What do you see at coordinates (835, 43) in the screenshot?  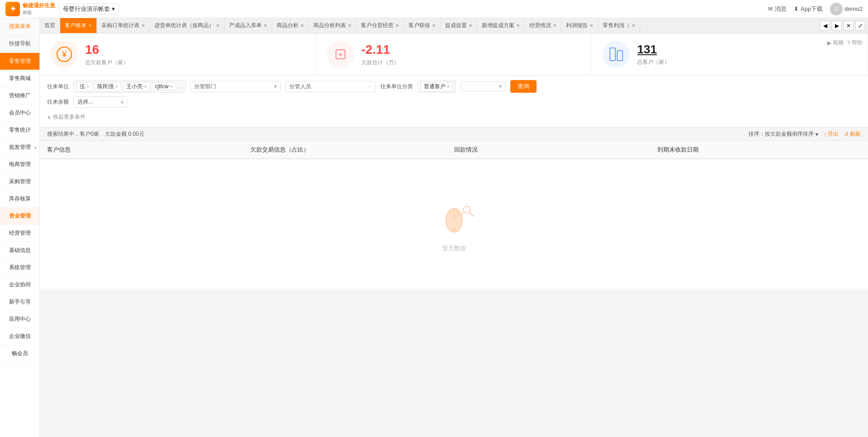 I see `video-btn: ▶ 视频` at bounding box center [835, 43].